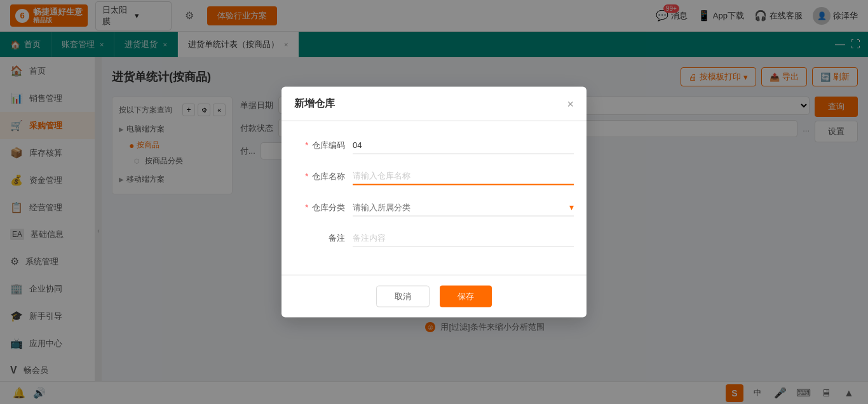 Image resolution: width=868 pixels, height=404 pixels. Describe the element at coordinates (434, 296) in the screenshot. I see `modal-footer: 取消 保存` at that location.